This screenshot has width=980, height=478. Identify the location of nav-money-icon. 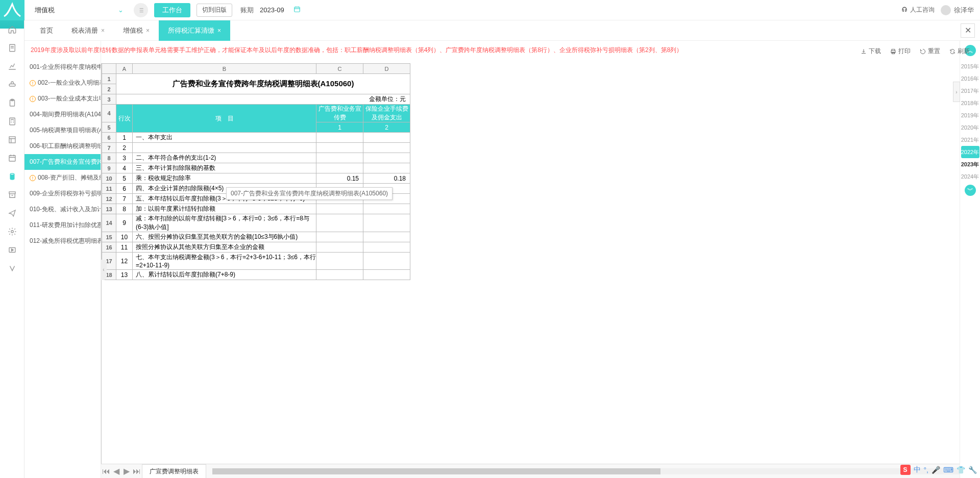
(12, 85).